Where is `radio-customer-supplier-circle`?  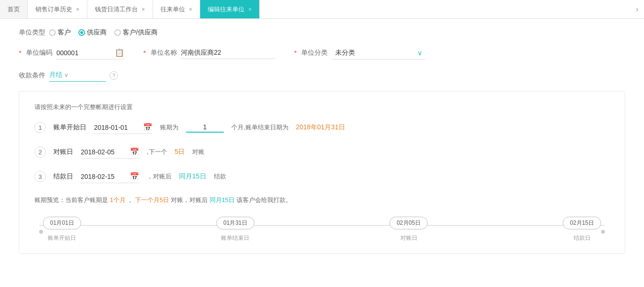
radio-customer-supplier-circle is located at coordinates (118, 33).